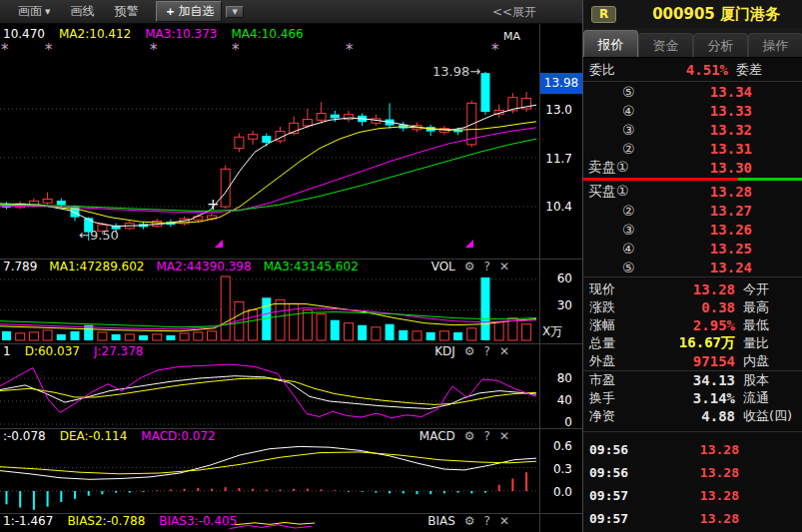  What do you see at coordinates (775, 45) in the screenshot?
I see `tab-operate: 操作` at bounding box center [775, 45].